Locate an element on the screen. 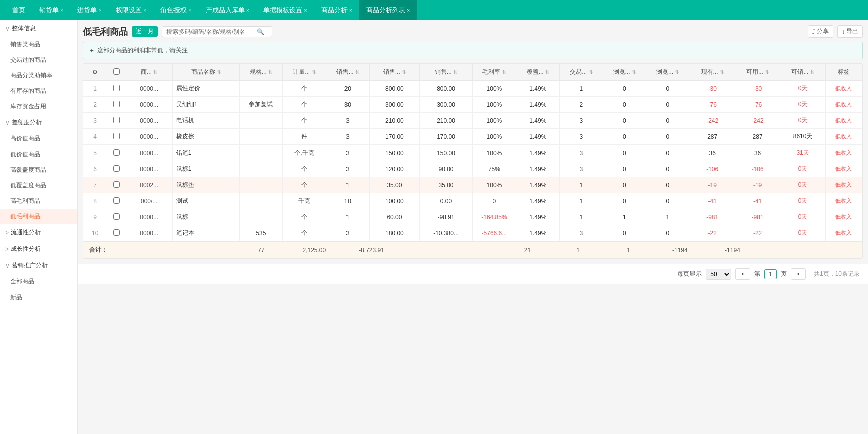 The width and height of the screenshot is (868, 434). sidebar-item-高毛利商品: 高毛利商品 is located at coordinates (39, 201).